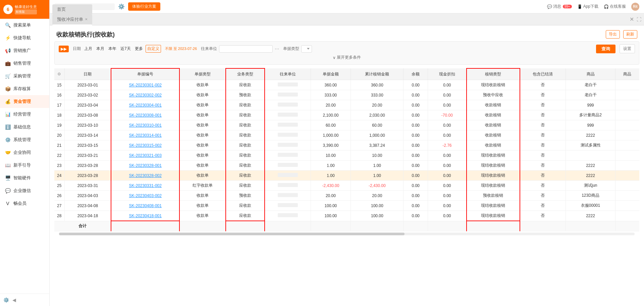 The height and width of the screenshot is (306, 644). What do you see at coordinates (416, 74) in the screenshot?
I see `col-balance: 余额` at bounding box center [416, 74].